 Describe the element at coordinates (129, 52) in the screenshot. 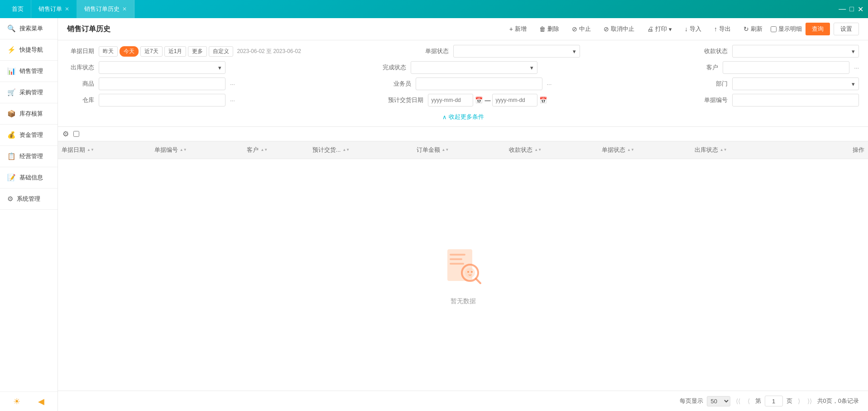

I see `date-btn-today: 今天` at that location.